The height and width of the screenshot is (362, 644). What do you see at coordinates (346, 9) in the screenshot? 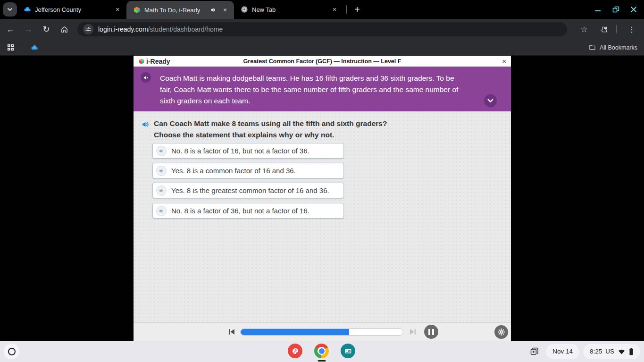
I see `tab-divider` at bounding box center [346, 9].